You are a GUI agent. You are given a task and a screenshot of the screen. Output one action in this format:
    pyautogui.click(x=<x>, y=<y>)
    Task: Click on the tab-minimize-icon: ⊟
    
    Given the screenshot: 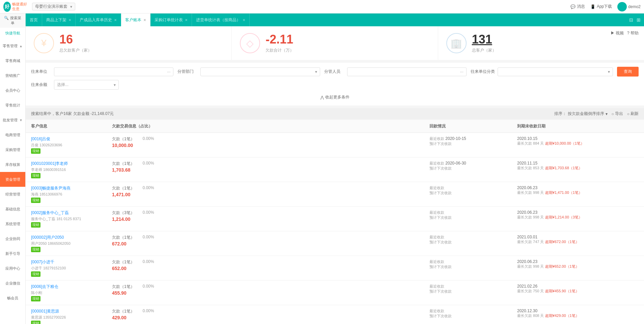 What is the action you would take?
    pyautogui.click(x=631, y=20)
    